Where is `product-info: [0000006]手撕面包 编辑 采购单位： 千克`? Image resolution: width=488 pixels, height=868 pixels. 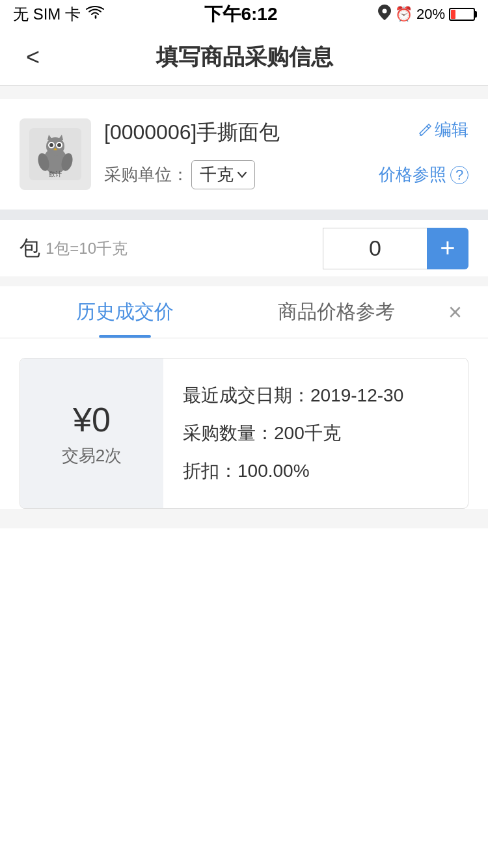
product-info: [0000006]手撕面包 编辑 采购单位： 千克 is located at coordinates (286, 154).